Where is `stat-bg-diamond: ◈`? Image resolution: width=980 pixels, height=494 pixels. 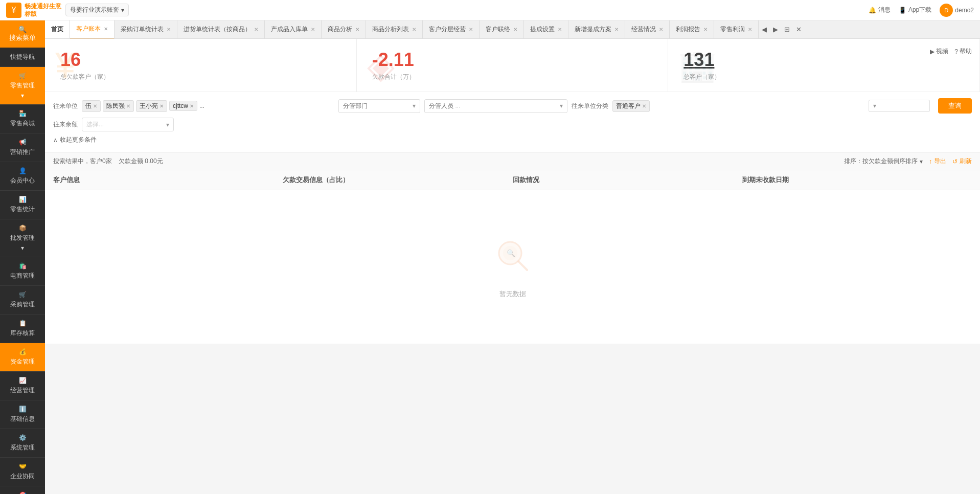 stat-bg-diamond: ◈ is located at coordinates (381, 65).